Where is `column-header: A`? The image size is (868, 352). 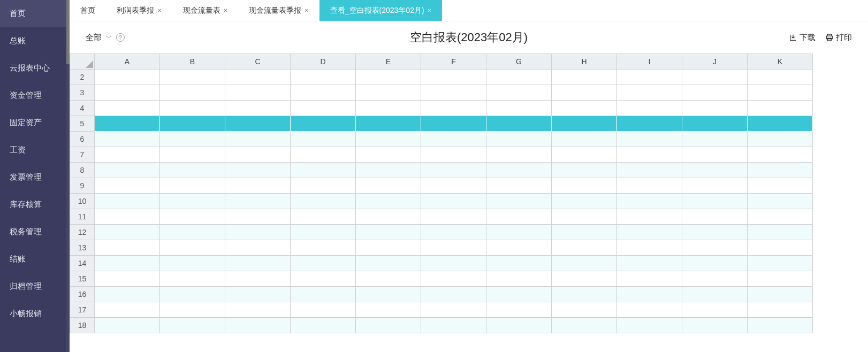 column-header: A is located at coordinates (127, 62).